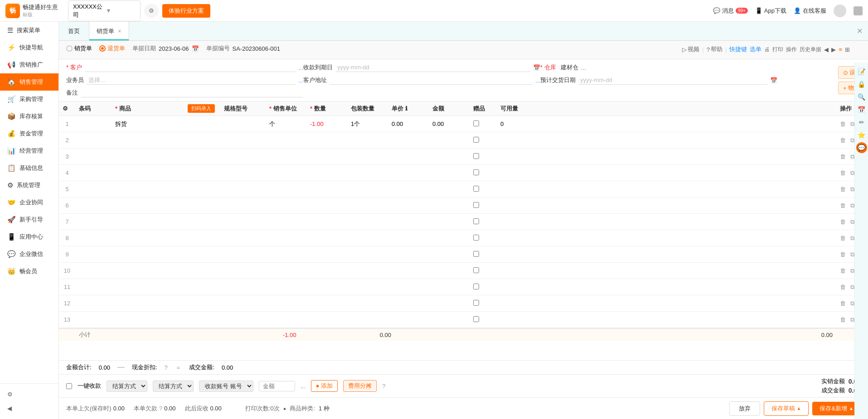 The height and width of the screenshot is (419, 868). I want to click on copy-icon-6: ⧉, so click(852, 206).